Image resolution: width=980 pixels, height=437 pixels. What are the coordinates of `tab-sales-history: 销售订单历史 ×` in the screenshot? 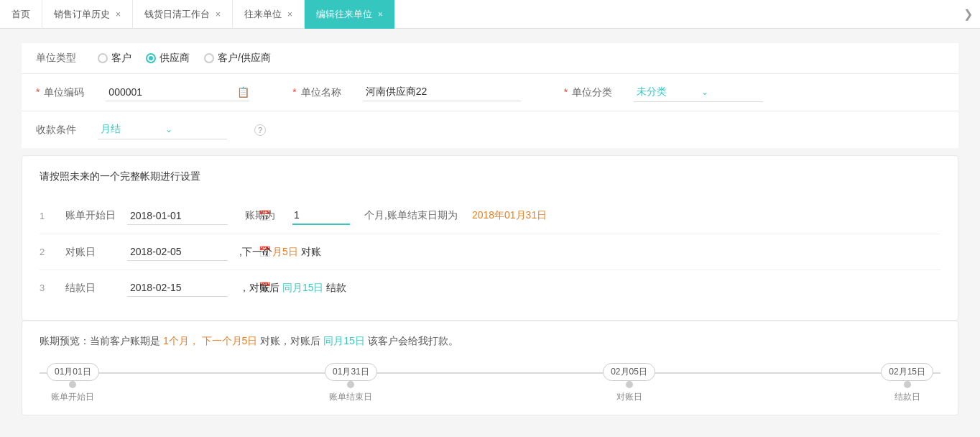 It's located at (88, 14).